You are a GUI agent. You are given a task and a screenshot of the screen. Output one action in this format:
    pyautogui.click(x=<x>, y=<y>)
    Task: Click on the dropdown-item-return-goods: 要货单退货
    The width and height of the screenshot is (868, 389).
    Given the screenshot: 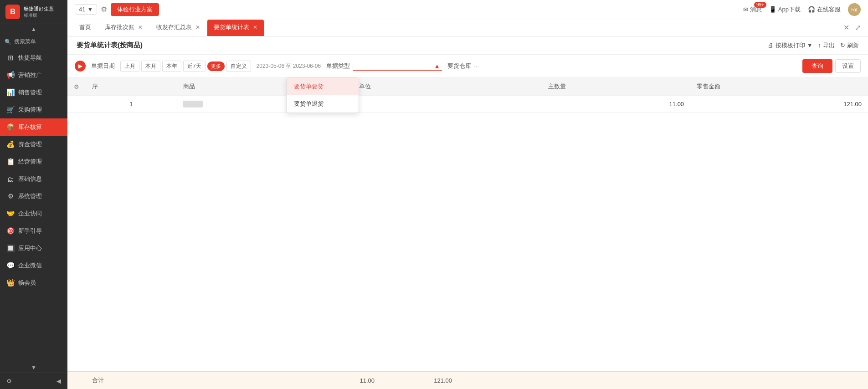 What is the action you would take?
    pyautogui.click(x=323, y=104)
    